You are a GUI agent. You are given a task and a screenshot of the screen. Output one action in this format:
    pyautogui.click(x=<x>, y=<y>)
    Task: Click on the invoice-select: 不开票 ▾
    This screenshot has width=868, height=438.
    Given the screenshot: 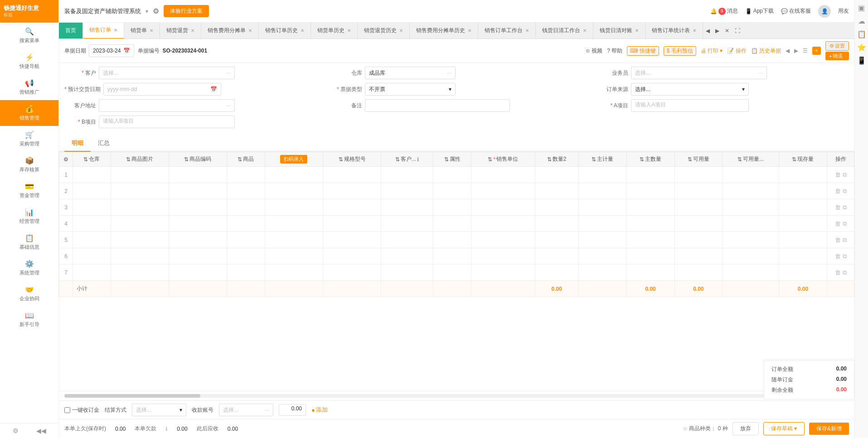 What is the action you would take?
    pyautogui.click(x=410, y=89)
    